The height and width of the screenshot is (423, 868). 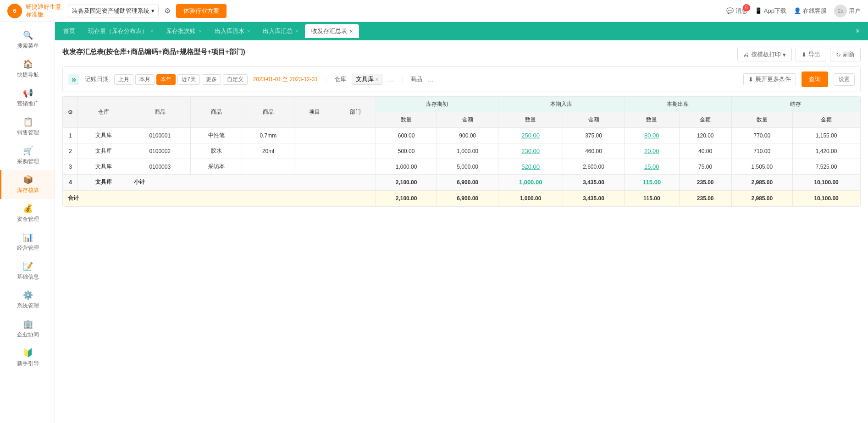 What do you see at coordinates (113, 11) in the screenshot?
I see `system-selector: 装备及固定资产辅助管理系统 ▾` at bounding box center [113, 11].